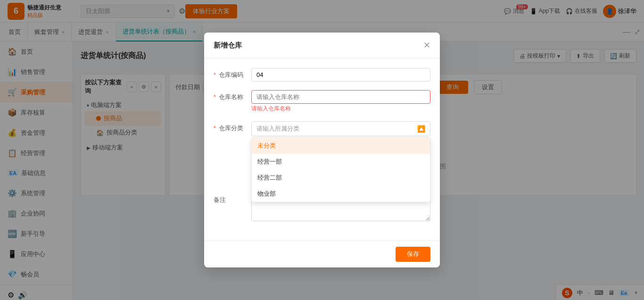 Image resolution: width=644 pixels, height=300 pixels. Describe the element at coordinates (322, 254) in the screenshot. I see `modal-footer: 保存` at that location.